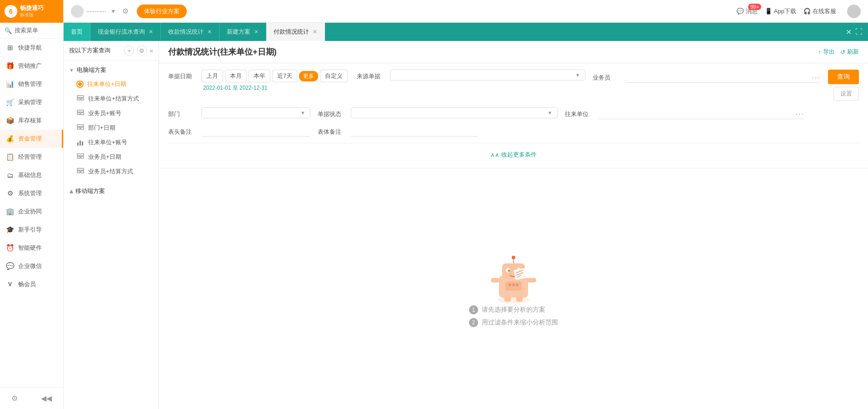 This screenshot has height=409, width=868. What do you see at coordinates (414, 131) in the screenshot?
I see `table-body-note-input` at bounding box center [414, 131].